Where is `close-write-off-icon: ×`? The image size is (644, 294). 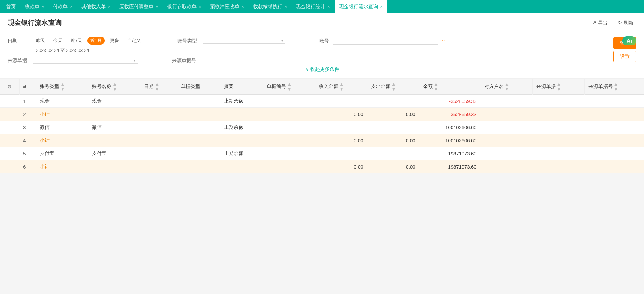
close-write-off-icon: × is located at coordinates (286, 7).